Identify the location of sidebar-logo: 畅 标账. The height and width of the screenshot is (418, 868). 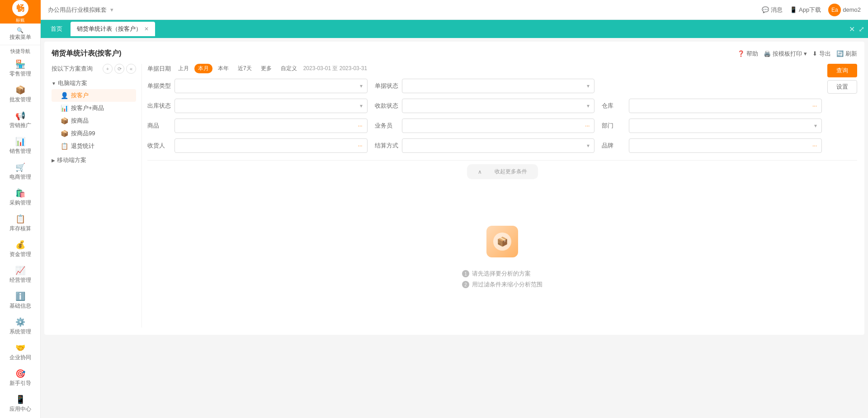
(20, 12).